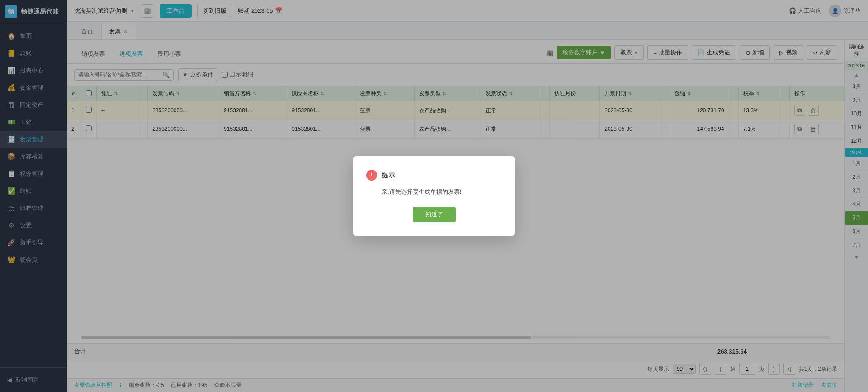 The width and height of the screenshot is (868, 392). Describe the element at coordinates (372, 175) in the screenshot. I see `modal-warning-icon: !` at that location.